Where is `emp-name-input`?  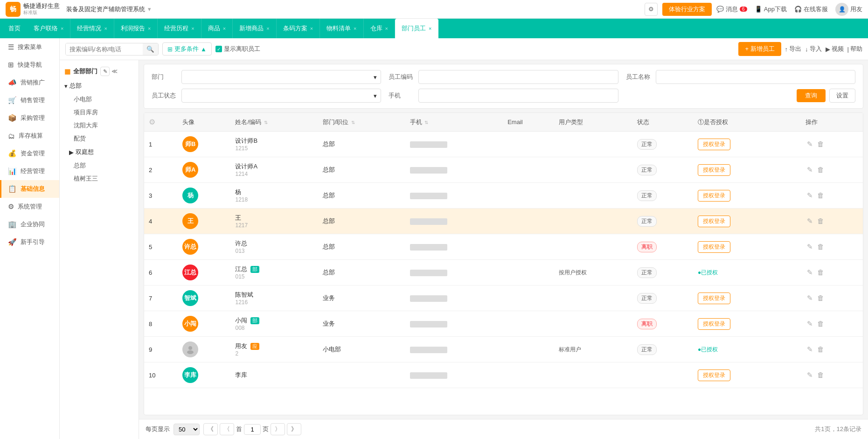
emp-name-input is located at coordinates (756, 77).